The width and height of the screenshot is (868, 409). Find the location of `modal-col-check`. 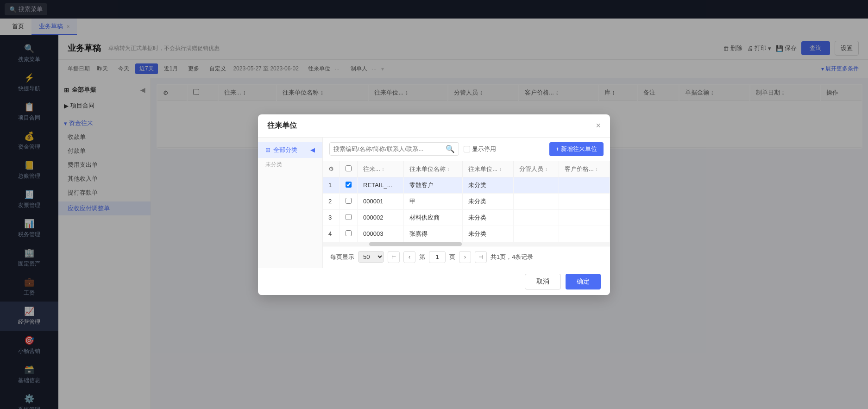

modal-col-check is located at coordinates (349, 170).